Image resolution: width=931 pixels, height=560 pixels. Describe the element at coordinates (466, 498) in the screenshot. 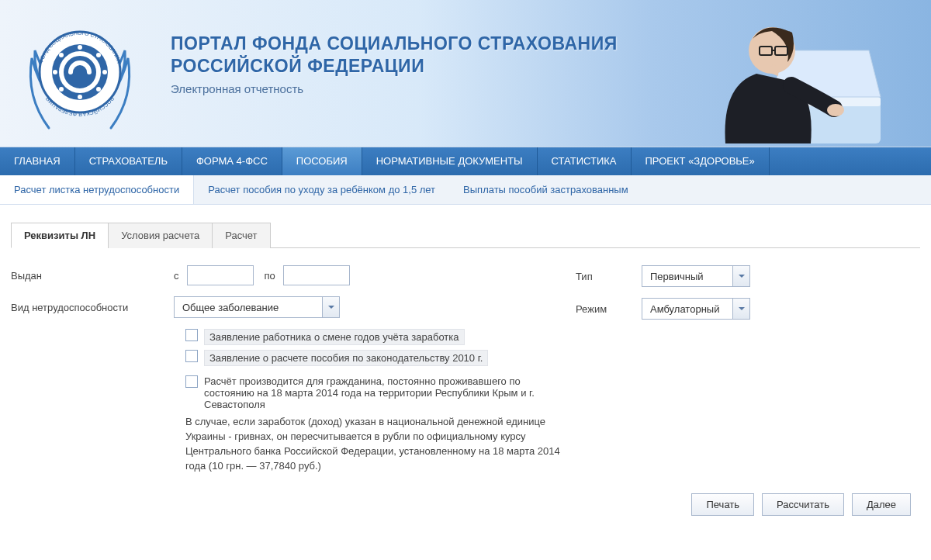

I see `footer-buttons: Печать Рассчитать Далее` at that location.